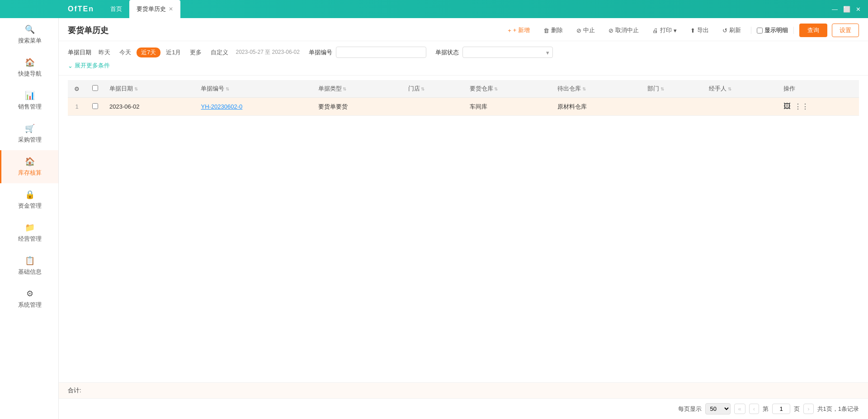 This screenshot has height=419, width=868. I want to click on tab-home: 首页, so click(116, 9).